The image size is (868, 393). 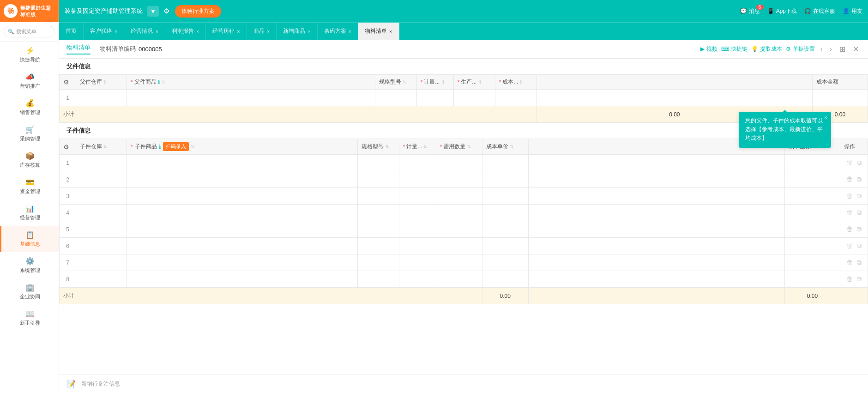 I want to click on delete-icon-2: 🗑, so click(x=850, y=179).